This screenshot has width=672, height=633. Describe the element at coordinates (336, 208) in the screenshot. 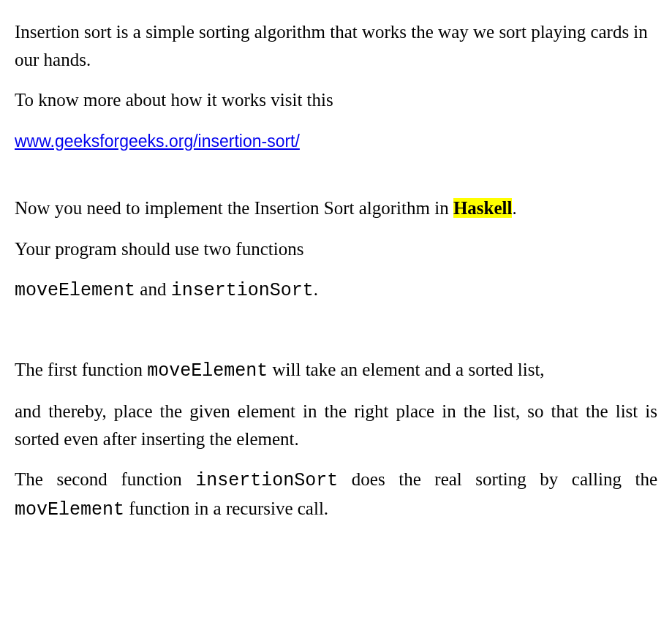

I see `paragraph-task: Now you need to implement the Insertion …` at that location.